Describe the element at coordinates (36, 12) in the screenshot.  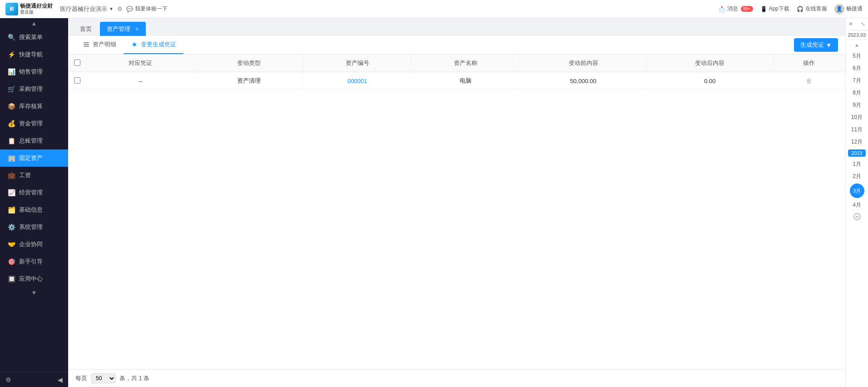
I see `app-version: 普及版` at that location.